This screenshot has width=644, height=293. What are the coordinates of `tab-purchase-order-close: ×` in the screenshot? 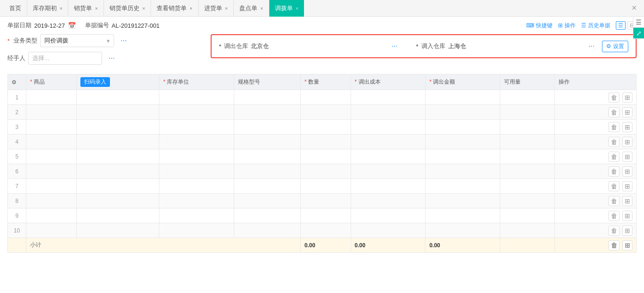 It's located at (226, 8).